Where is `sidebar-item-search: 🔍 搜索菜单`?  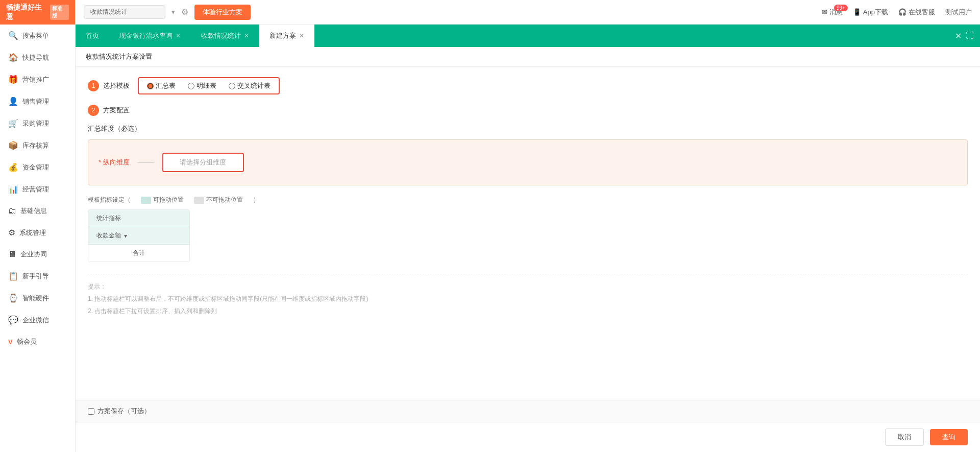 sidebar-item-search: 🔍 搜索菜单 is located at coordinates (38, 36).